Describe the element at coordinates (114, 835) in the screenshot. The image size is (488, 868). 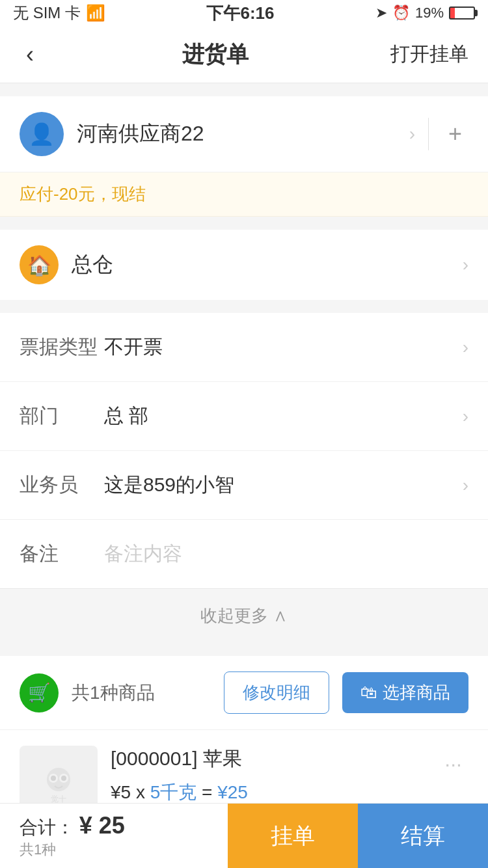
I see `total-area: 合计： ¥ 25 共1种` at that location.